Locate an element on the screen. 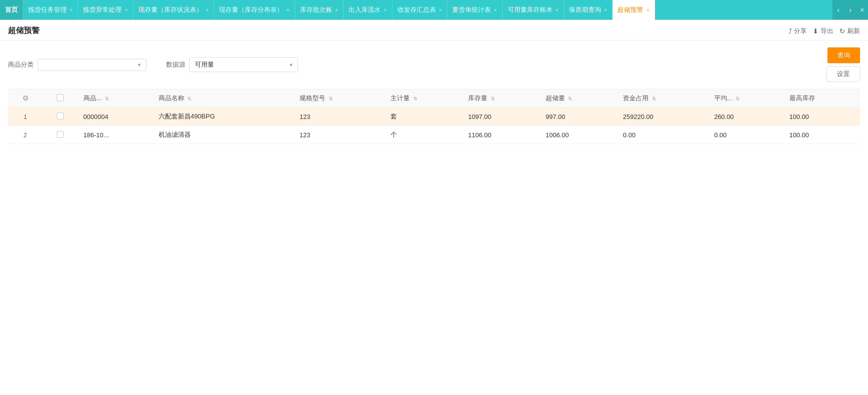 The image size is (868, 395). query-button: 查询 is located at coordinates (844, 55).